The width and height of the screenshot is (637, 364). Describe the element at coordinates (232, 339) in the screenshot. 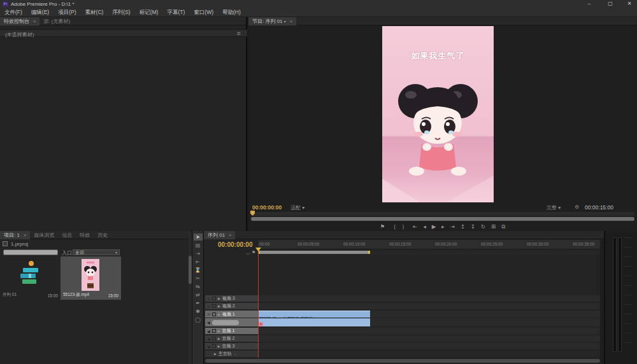

I see `track-audio-2-header: ◀ ▶ 音频 2` at that location.